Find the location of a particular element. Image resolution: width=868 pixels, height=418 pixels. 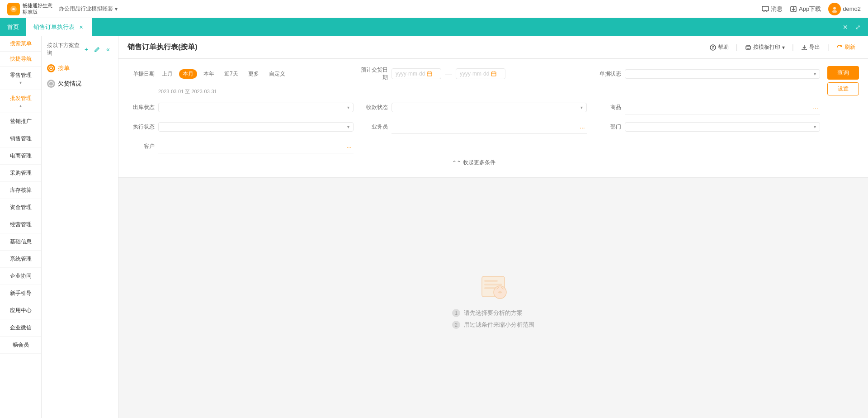

tip-num-2: 2 is located at coordinates (456, 325).